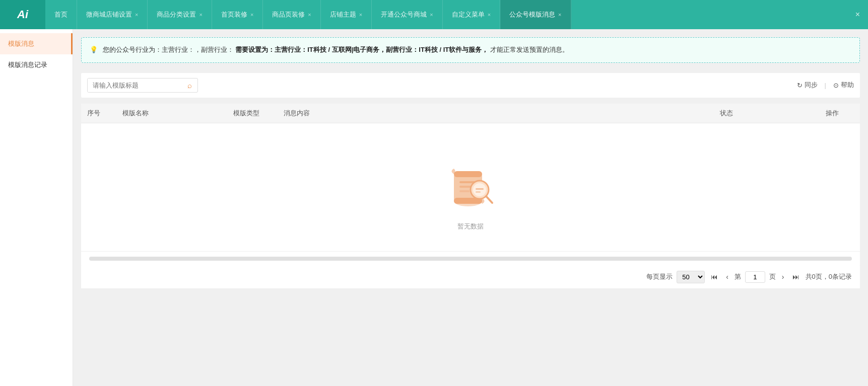 This screenshot has width=868, height=386. What do you see at coordinates (407, 15) in the screenshot?
I see `nav-tab-open-mall: 开通公众号商城 ×` at bounding box center [407, 15].